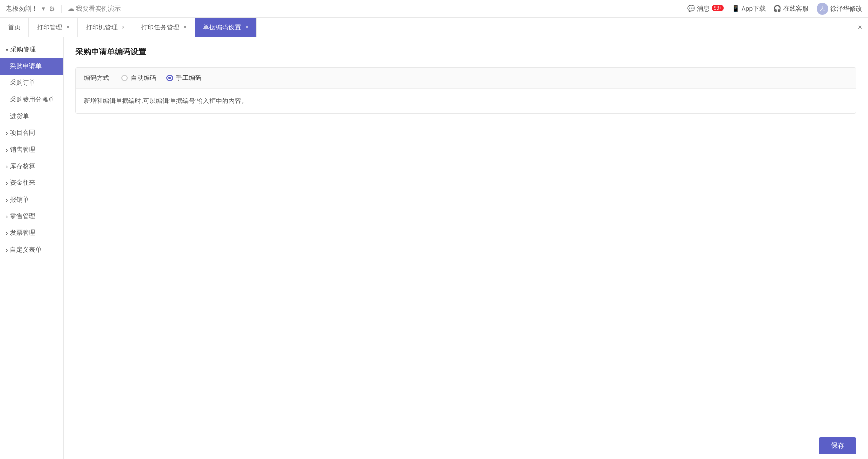 The height and width of the screenshot is (459, 868). Describe the element at coordinates (25, 66) in the screenshot. I see `sidebar-item-purchase-requisition-label: 采购申请单` at that location.